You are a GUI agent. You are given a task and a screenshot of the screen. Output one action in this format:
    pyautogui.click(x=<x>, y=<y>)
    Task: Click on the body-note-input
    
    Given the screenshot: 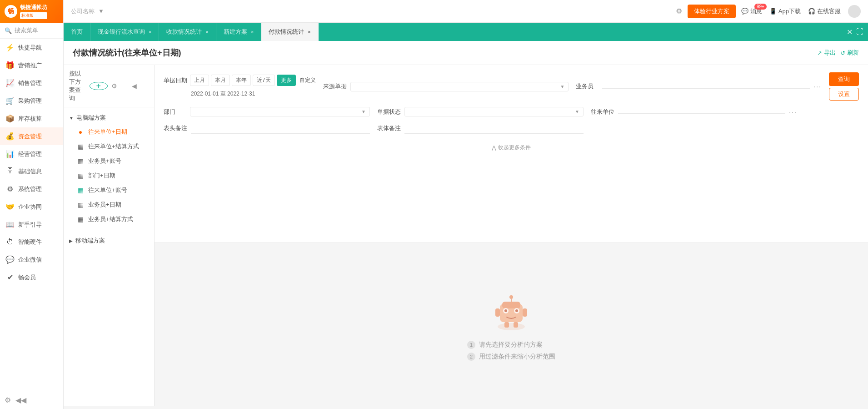 What is the action you would take?
    pyautogui.click(x=494, y=128)
    